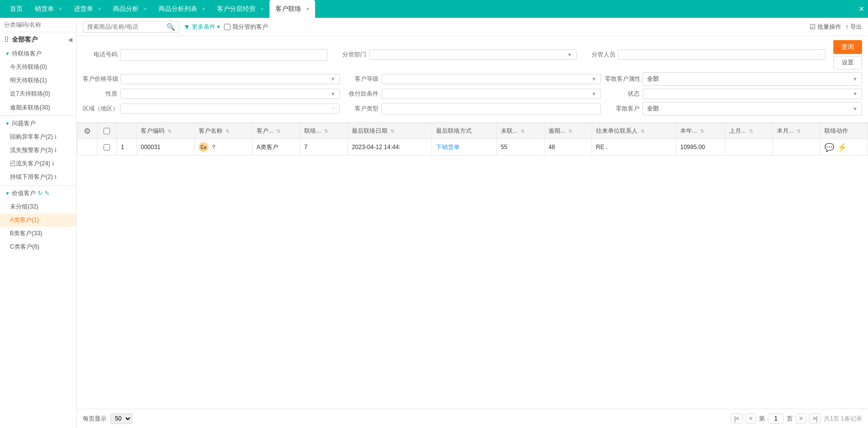 The height and width of the screenshot is (428, 868). Describe the element at coordinates (308, 9) in the screenshot. I see `close-customer-contact-icon: ×` at that location.